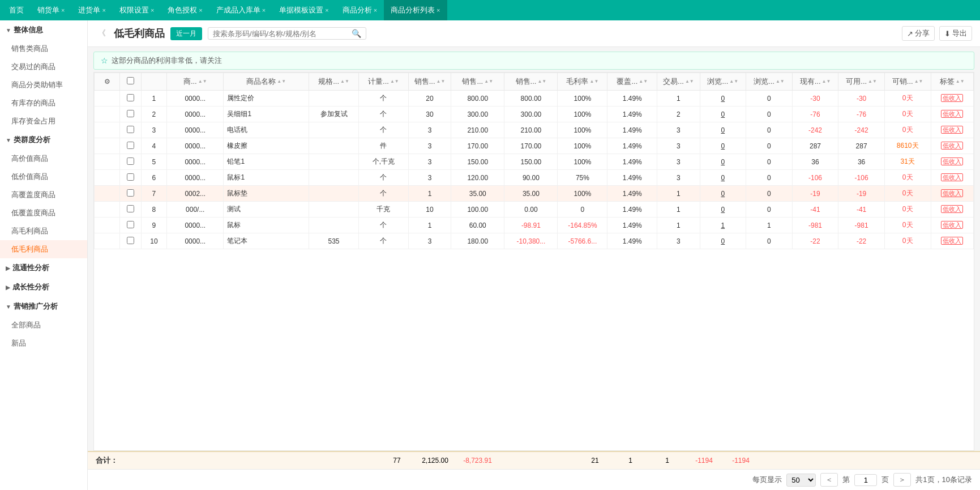  I want to click on sidebar-group-overall-title: ▼ 整体信息, so click(44, 30).